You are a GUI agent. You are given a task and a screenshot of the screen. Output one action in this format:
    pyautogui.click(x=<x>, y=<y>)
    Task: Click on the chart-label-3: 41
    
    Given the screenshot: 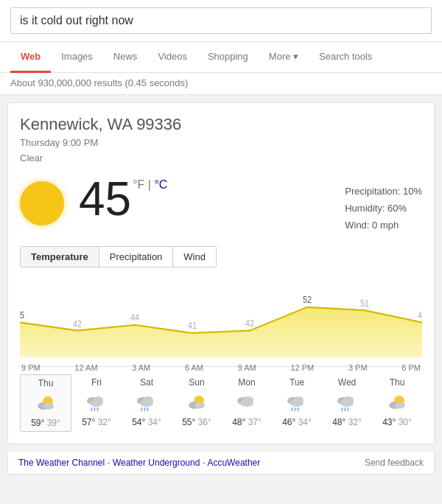 What is the action you would take?
    pyautogui.click(x=192, y=326)
    